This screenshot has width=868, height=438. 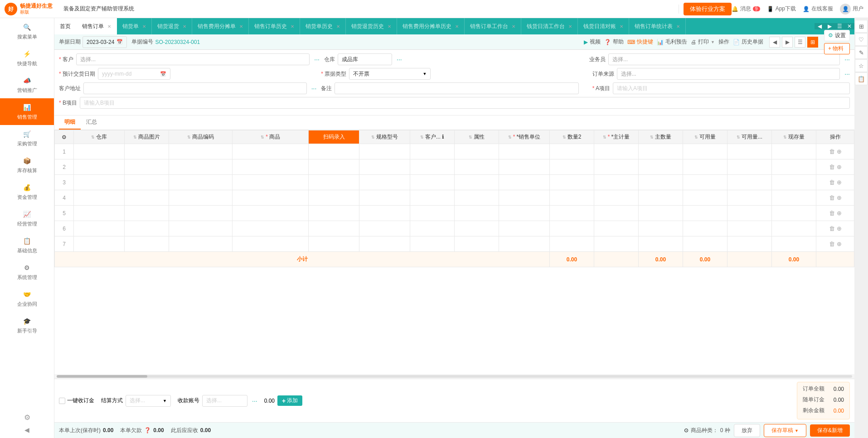 I want to click on tab-detail: 明细, so click(x=70, y=122).